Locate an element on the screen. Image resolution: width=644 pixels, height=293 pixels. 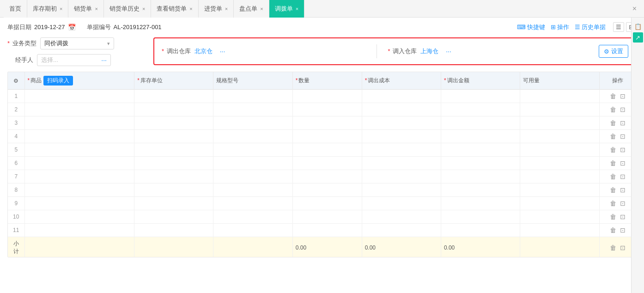
tab-transfer: 调拨单 × is located at coordinates (287, 9).